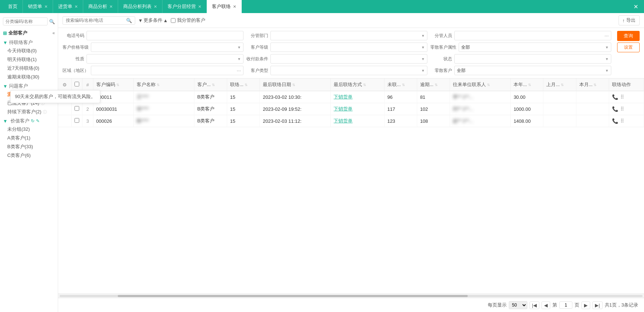  I want to click on sidebar-item-today: 今天待联络(0), so click(29, 51).